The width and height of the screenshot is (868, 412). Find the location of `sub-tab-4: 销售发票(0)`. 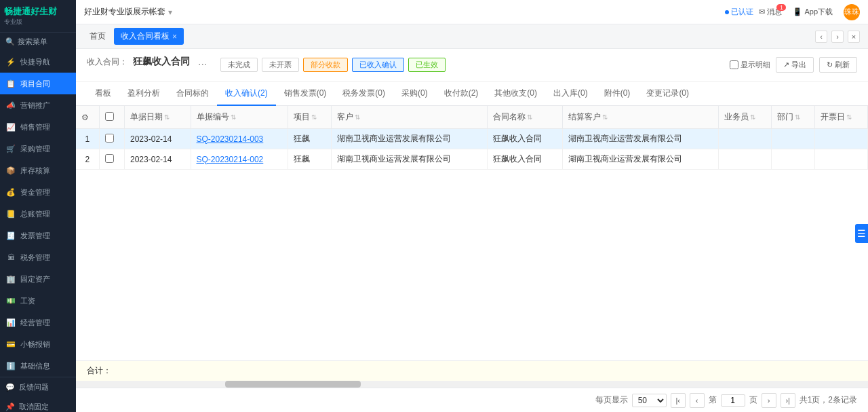

sub-tab-4: 销售发票(0) is located at coordinates (305, 94).